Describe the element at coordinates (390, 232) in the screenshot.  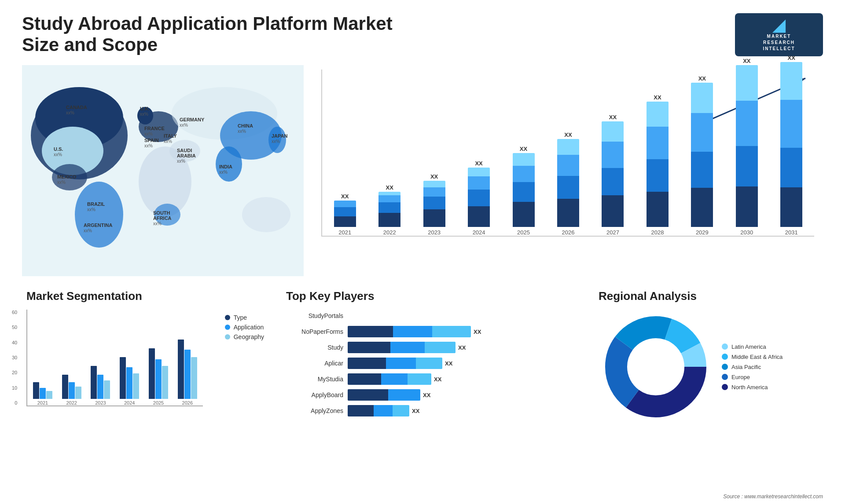
I see `year-2022: 2022` at that location.